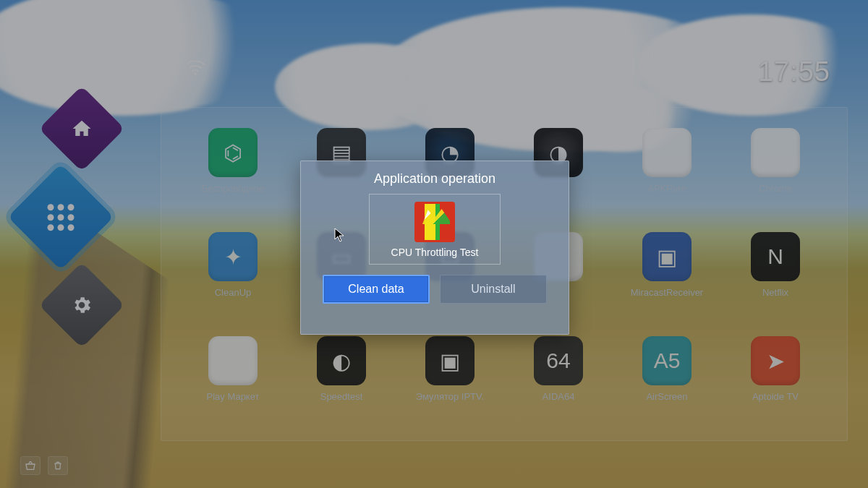  I want to click on dialog-app-name: CPU Throttling Test, so click(435, 252).